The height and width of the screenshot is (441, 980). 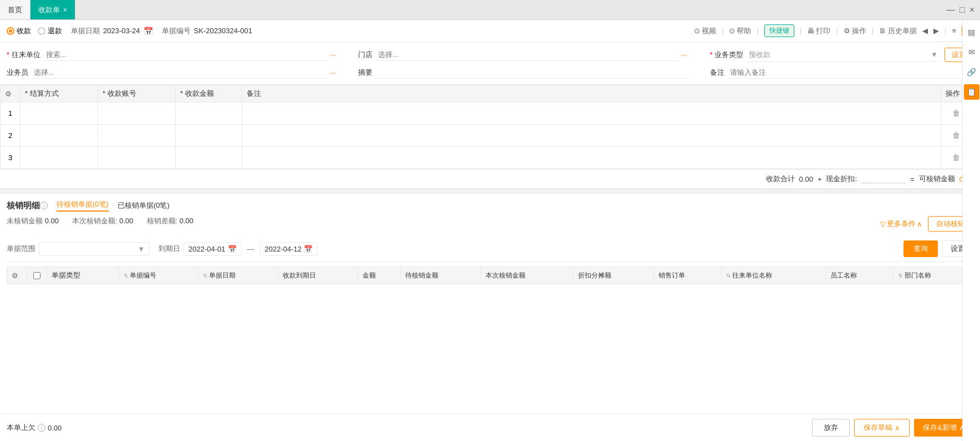 I want to click on win-minimize: —, so click(x=951, y=10).